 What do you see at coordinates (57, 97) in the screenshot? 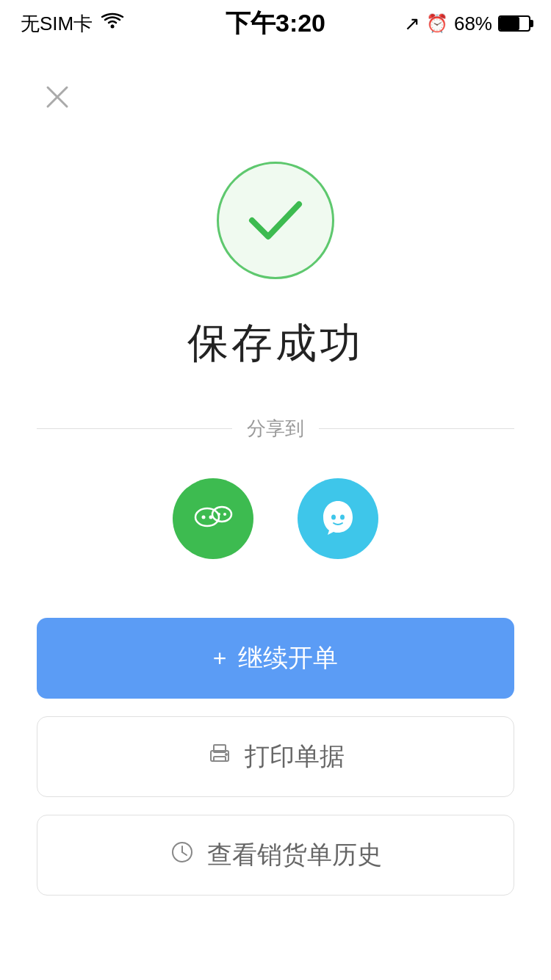
I see `close-button` at bounding box center [57, 97].